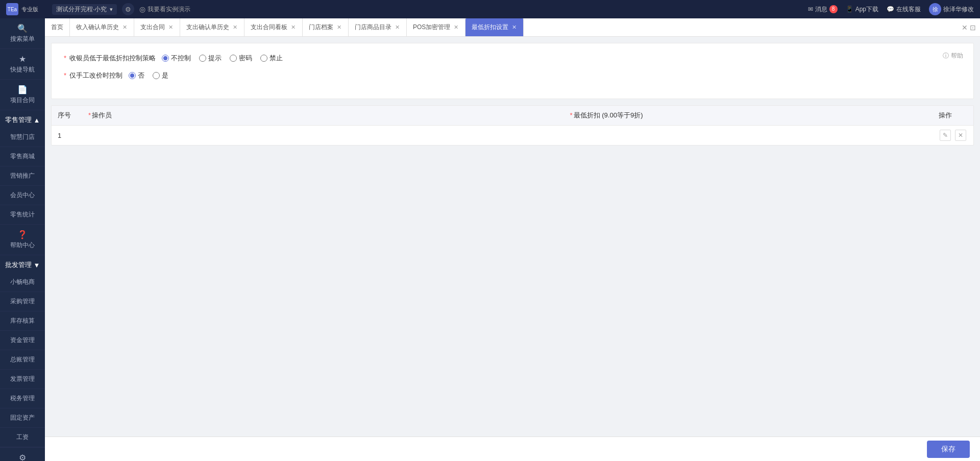  I want to click on sidebar-item-member-center: 会员中心, so click(22, 196).